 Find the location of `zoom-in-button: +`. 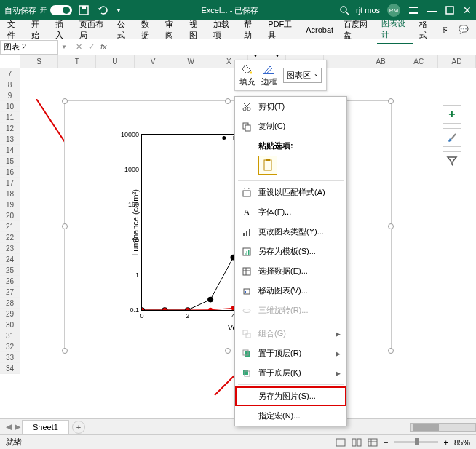

zoom-in-button: + is located at coordinates (446, 442).